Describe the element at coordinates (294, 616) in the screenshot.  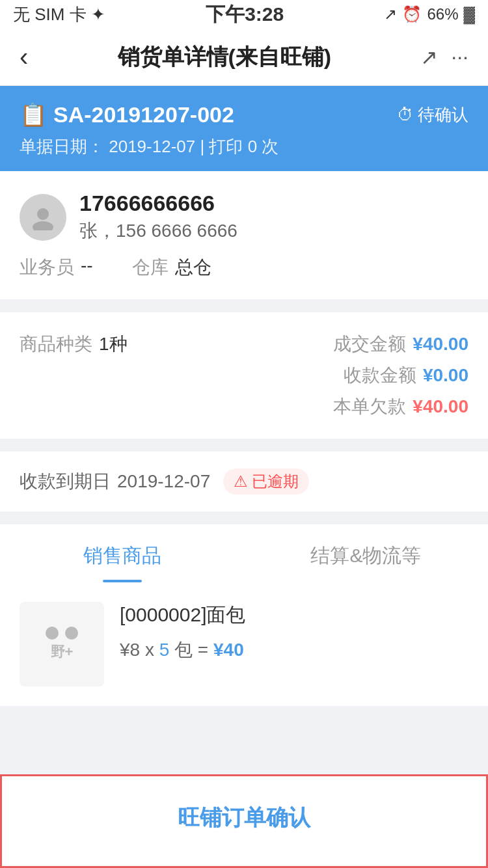
I see `product-name: [0000002]面包` at that location.